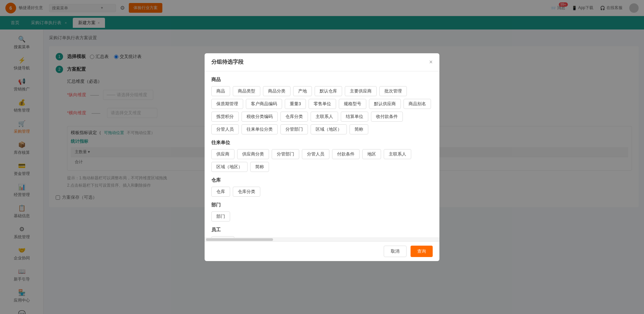 The width and height of the screenshot is (644, 314). What do you see at coordinates (361, 91) in the screenshot?
I see `field-tag-main-supplier: 主要供应商` at bounding box center [361, 91].